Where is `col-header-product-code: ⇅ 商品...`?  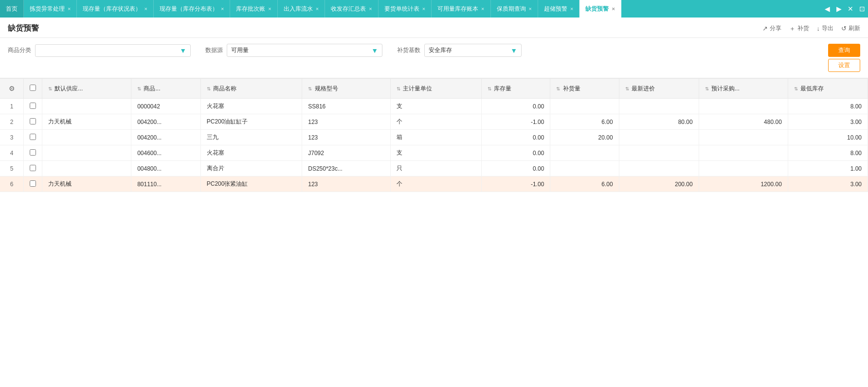
col-header-product-code: ⇅ 商品... is located at coordinates (166, 88).